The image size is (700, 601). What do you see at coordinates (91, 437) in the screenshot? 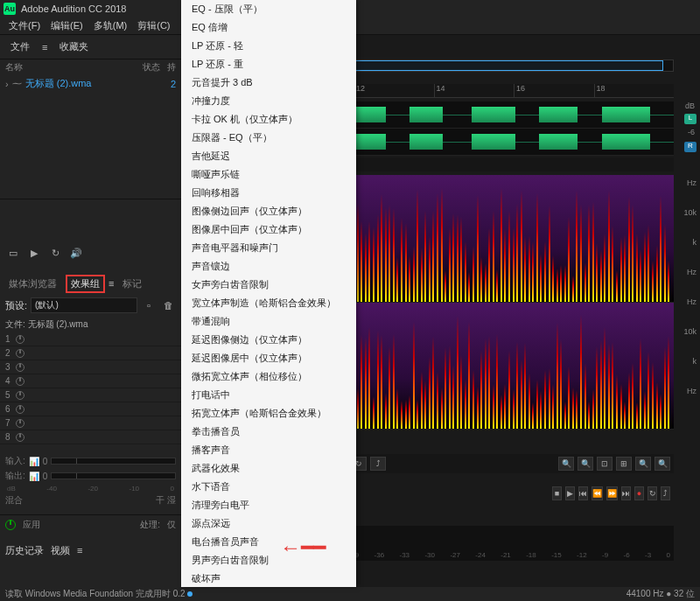
I see `fx-slot-8: 8` at bounding box center [91, 437].